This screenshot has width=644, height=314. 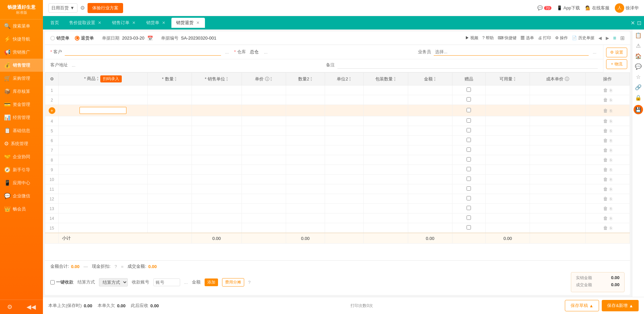 I want to click on shortcut-btn: ⌨ 快捷键, so click(x=507, y=38).